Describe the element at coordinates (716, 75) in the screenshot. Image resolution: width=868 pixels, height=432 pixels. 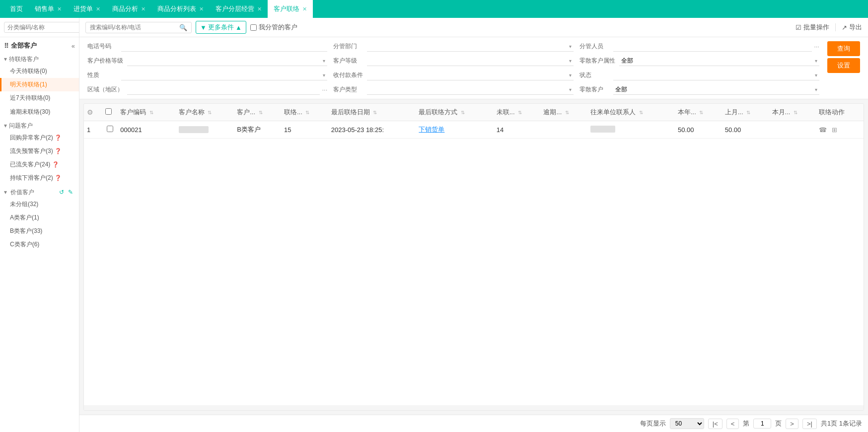
I see `status-select` at that location.